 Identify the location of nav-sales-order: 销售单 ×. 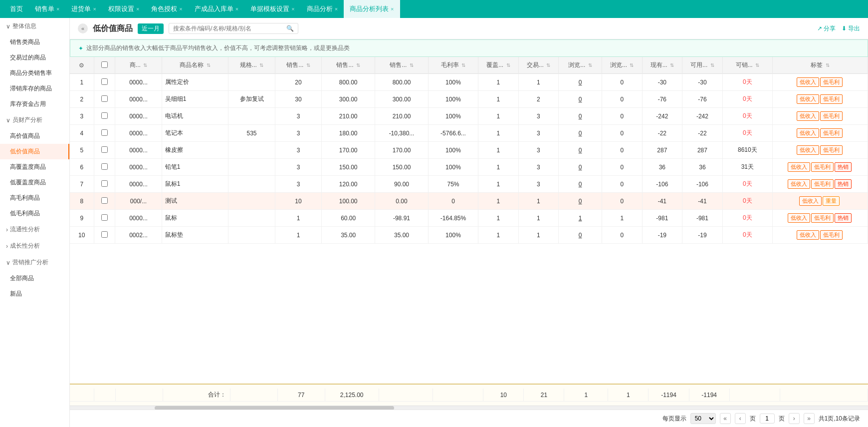
(47, 9).